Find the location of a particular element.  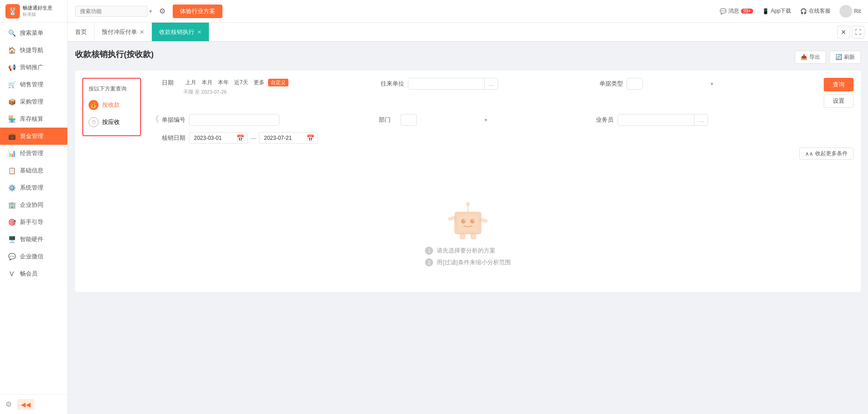

app-version: 标准版 is located at coordinates (38, 14).